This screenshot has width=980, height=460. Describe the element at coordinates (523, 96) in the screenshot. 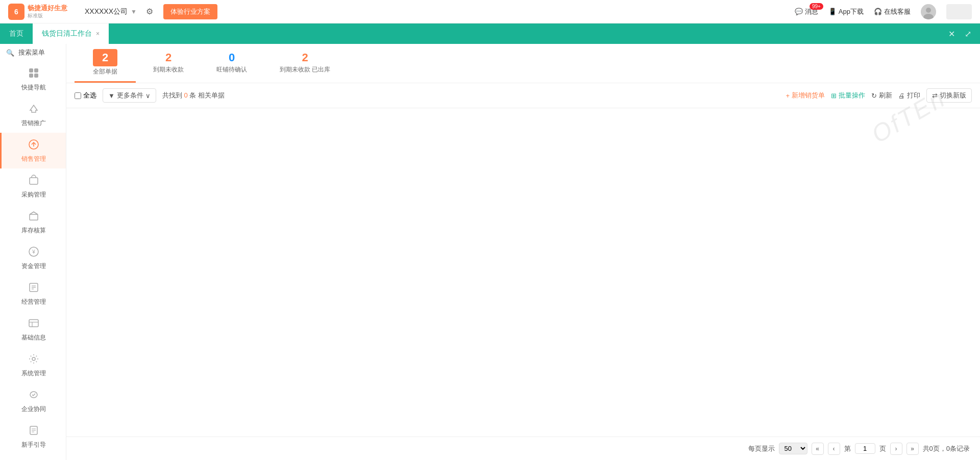

I see `toolbar: 全选 ▼ 更多条件 ∨ 共找到 0 条 相关单据 + 新增销货单 ⊞` at that location.